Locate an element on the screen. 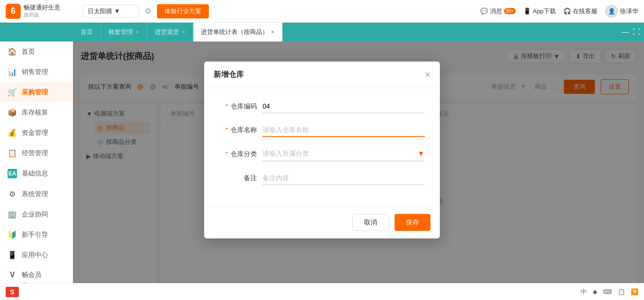 This screenshot has width=644, height=300. sidebar-item-system-label: 系统管理 is located at coordinates (35, 194).